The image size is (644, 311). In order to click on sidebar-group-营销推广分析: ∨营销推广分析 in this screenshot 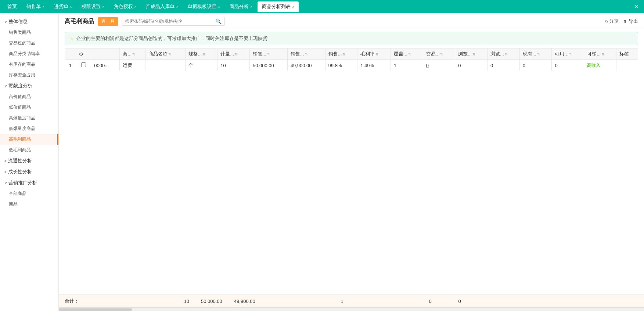, I will do `click(29, 183)`.